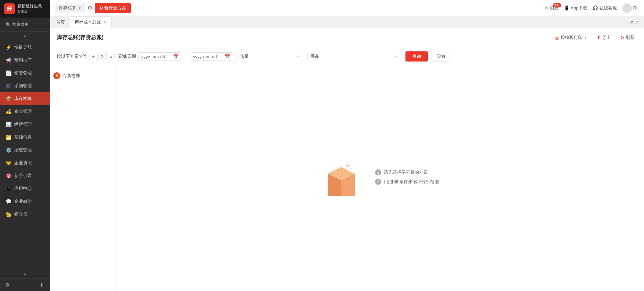  What do you see at coordinates (88, 22) in the screenshot?
I see `tab-inventory-cost-label: 库存成本总账` at bounding box center [88, 22].